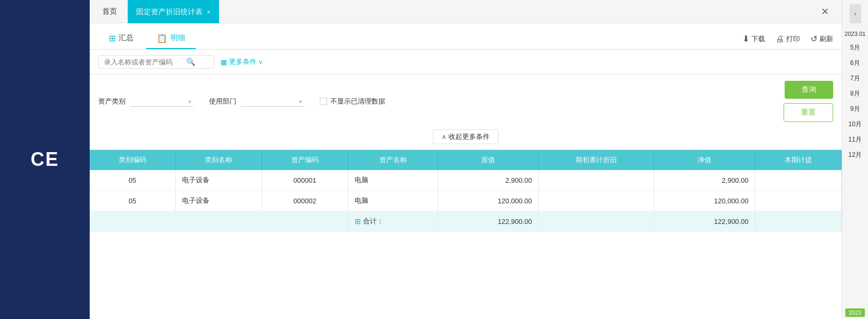 This screenshot has height=319, width=868. What do you see at coordinates (173, 12) in the screenshot?
I see `active-nav-tab: 固定资产折旧统计表 ×` at bounding box center [173, 12].